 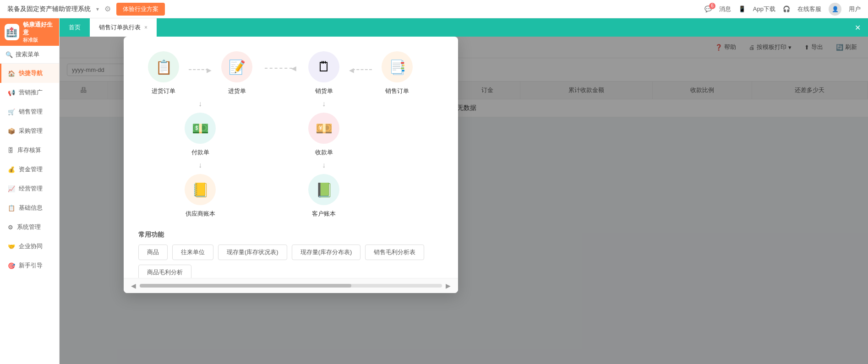 What do you see at coordinates (29, 227) in the screenshot?
I see `sidebar-item-system: ⚙ 系统管理` at bounding box center [29, 227].